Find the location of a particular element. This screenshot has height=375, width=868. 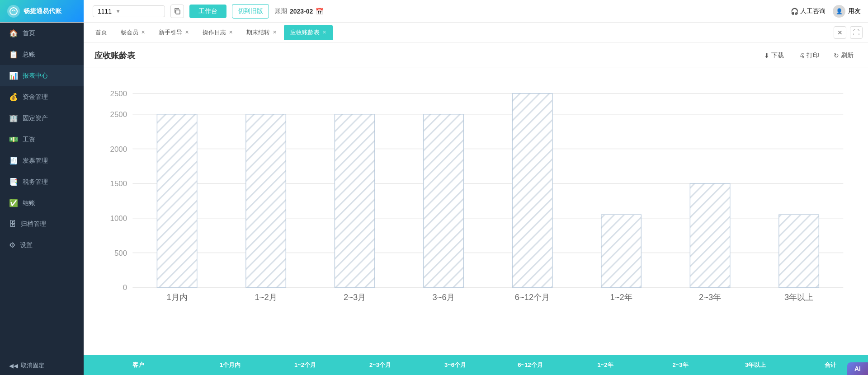

svg-text: 3年以上 is located at coordinates (799, 297).